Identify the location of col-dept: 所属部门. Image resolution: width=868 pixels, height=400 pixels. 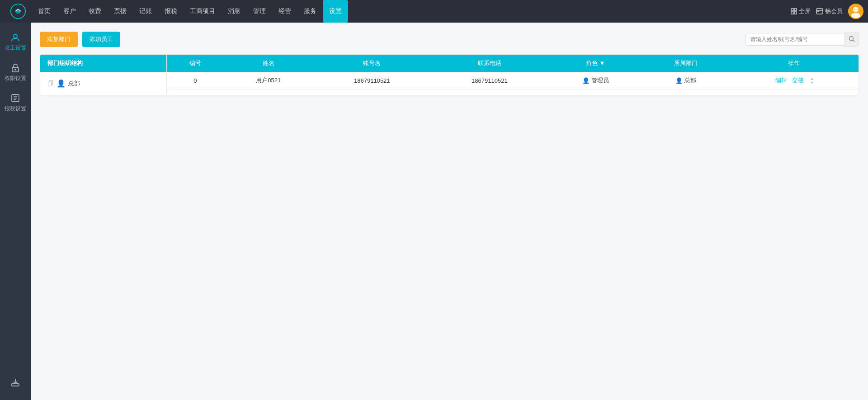
(685, 63).